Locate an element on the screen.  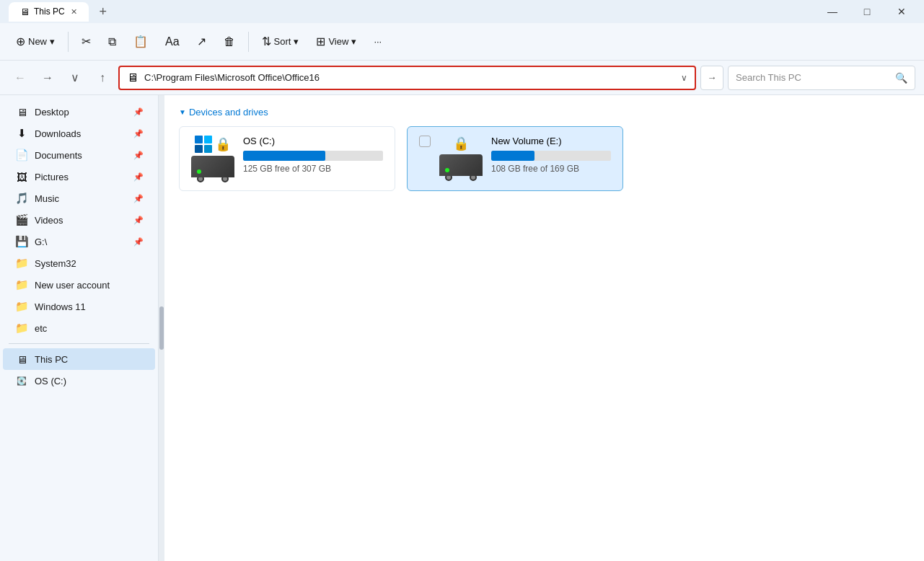
forward-btn: → is located at coordinates (48, 78).